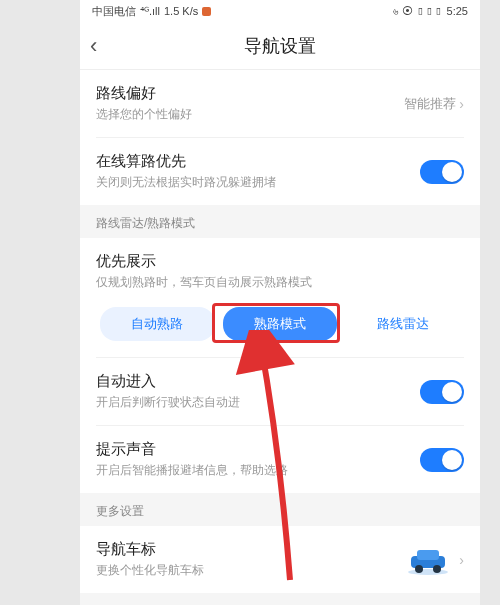  Describe the element at coordinates (258, 182) in the screenshot. I see `online-calc-sub: 关闭则无法根据实时路况躲避拥堵` at that location.